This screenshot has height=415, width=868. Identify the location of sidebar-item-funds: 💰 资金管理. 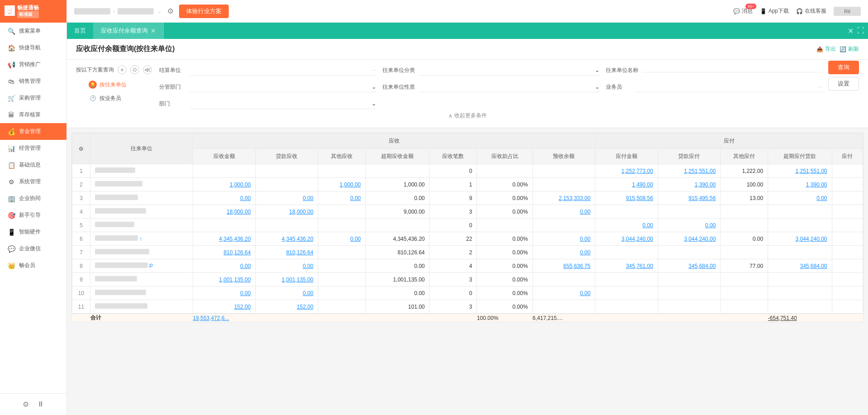
(33, 131).